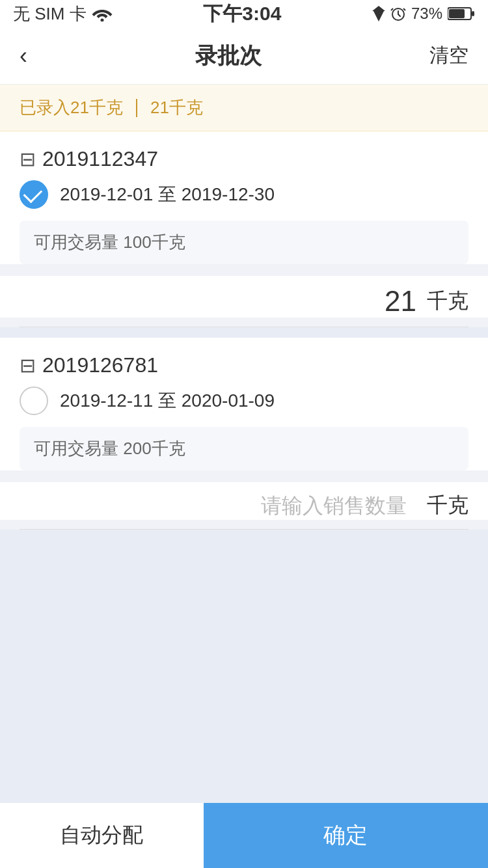 The height and width of the screenshot is (868, 488). I want to click on batch-2-qty-input, so click(312, 506).